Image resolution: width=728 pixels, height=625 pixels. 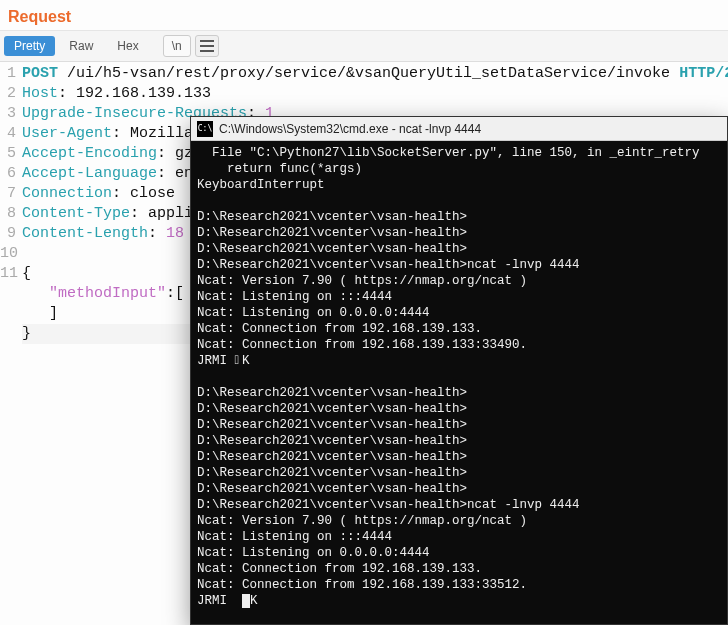 I want to click on line-number: 1, so click(x=8, y=74).